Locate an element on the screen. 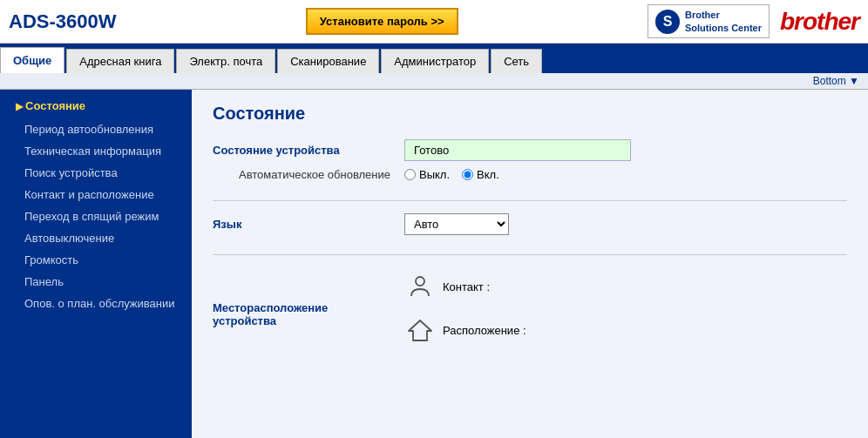  brother-logo: brother is located at coordinates (819, 22).